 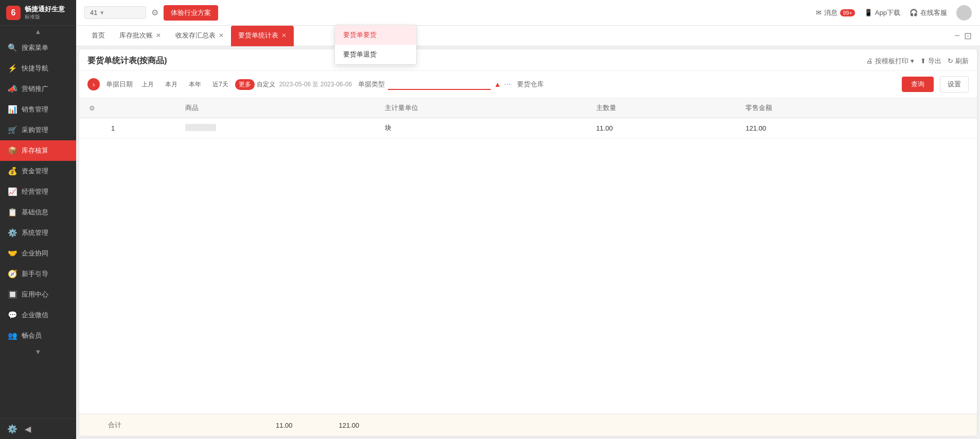 I want to click on print-icon: 🖨, so click(x=869, y=61).